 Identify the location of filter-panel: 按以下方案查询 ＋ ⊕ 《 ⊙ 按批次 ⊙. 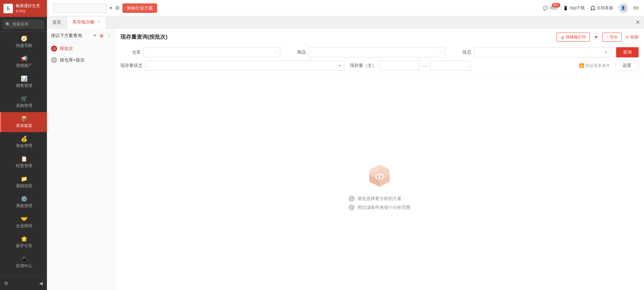
(81, 159).